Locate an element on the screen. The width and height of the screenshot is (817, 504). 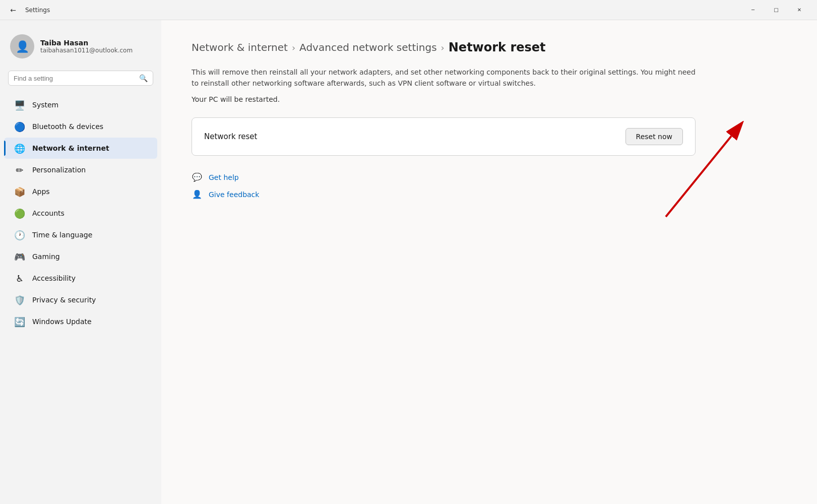
accounts-icon: 🟢 is located at coordinates (20, 213).